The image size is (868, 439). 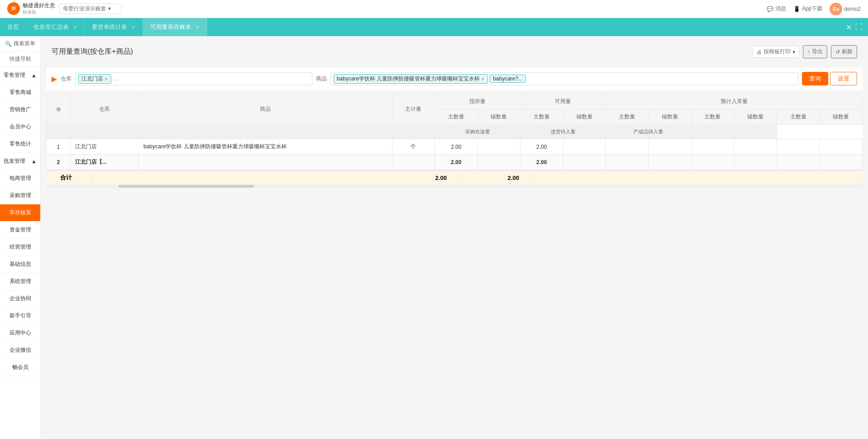 What do you see at coordinates (777, 9) in the screenshot?
I see `message-action: 💬 消息` at bounding box center [777, 9].